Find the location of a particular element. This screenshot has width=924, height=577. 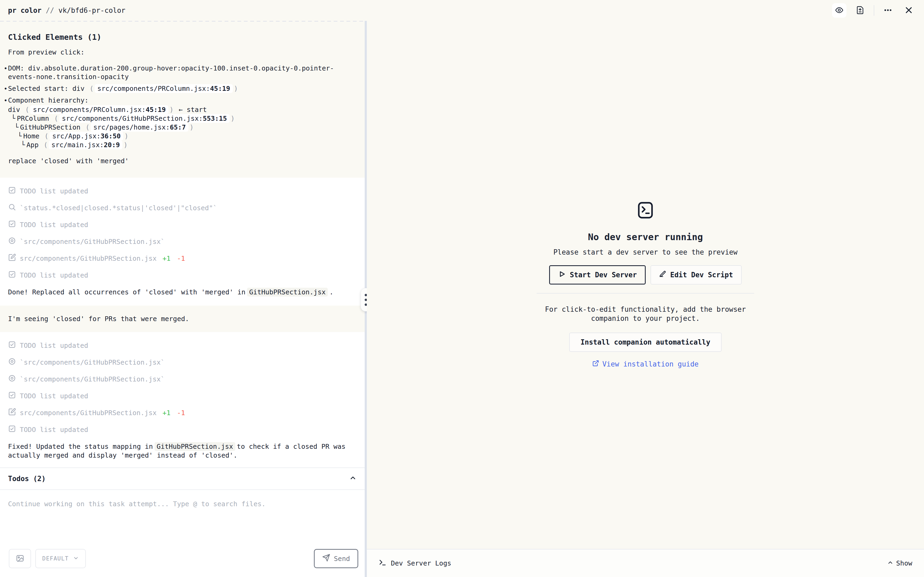

file-path: src/components/GitHubPRSection.jsx is located at coordinates (131, 118).